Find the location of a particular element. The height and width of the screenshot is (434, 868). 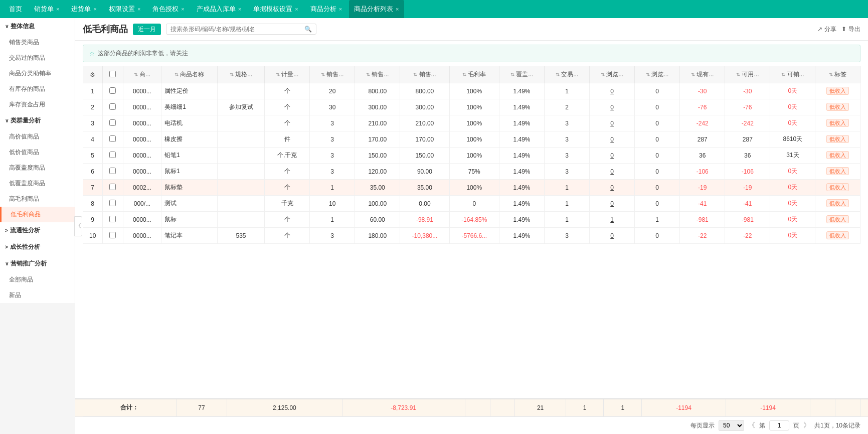

sidebar-group-成长性分析: >成长性分析 is located at coordinates (37, 247).